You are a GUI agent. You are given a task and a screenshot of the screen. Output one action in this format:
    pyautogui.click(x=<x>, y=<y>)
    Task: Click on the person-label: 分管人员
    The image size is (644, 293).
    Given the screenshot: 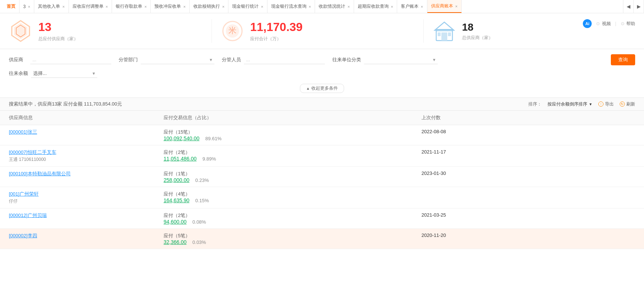 What is the action you would take?
    pyautogui.click(x=231, y=60)
    